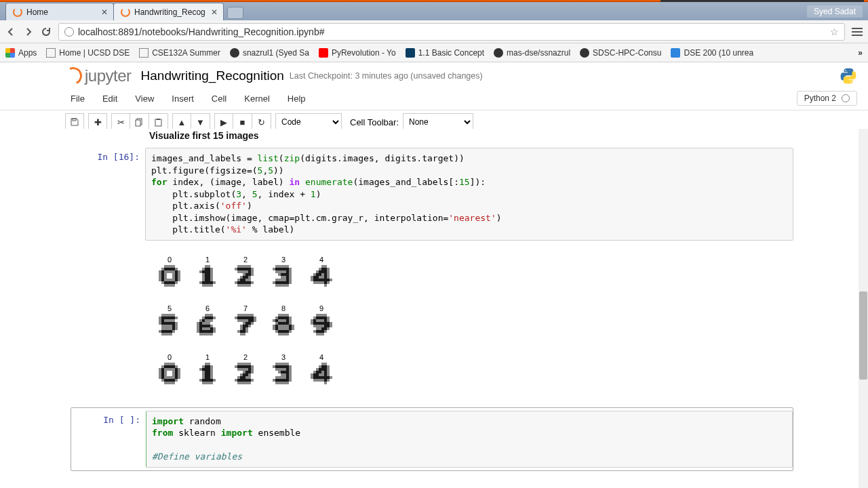  Describe the element at coordinates (321, 308) in the screenshot. I see `digit-label: 9` at that location.